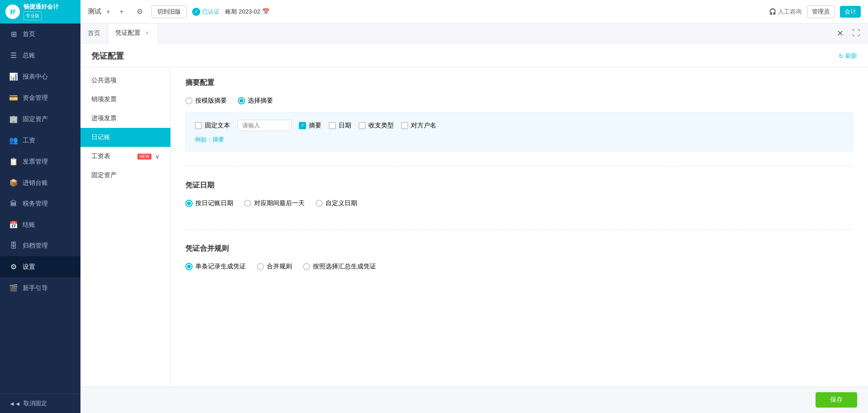 This screenshot has width=868, height=413. What do you see at coordinates (40, 225) in the screenshot?
I see `sidebar-item-close: 📅 结账` at bounding box center [40, 225].